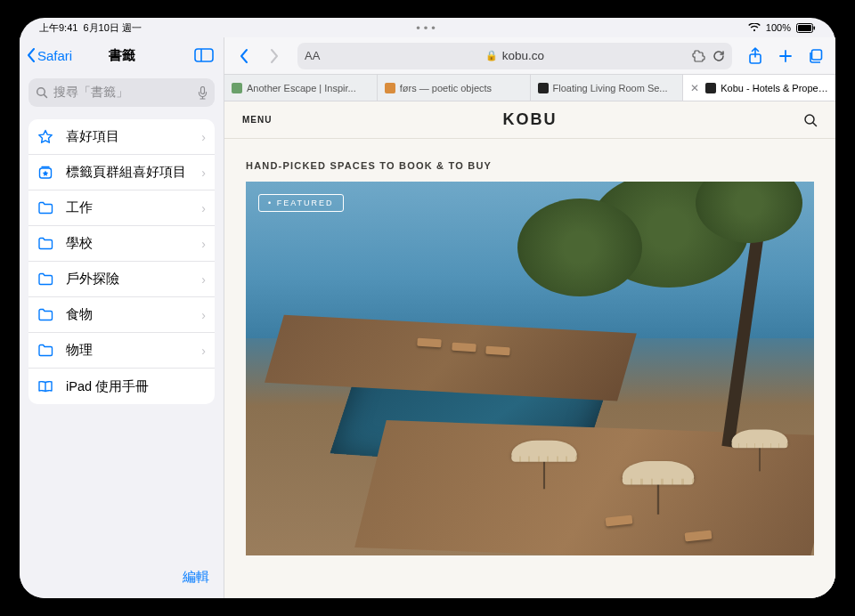 This screenshot has height=616, width=855. I want to click on bookmark-row: 戶外探險›, so click(121, 280).